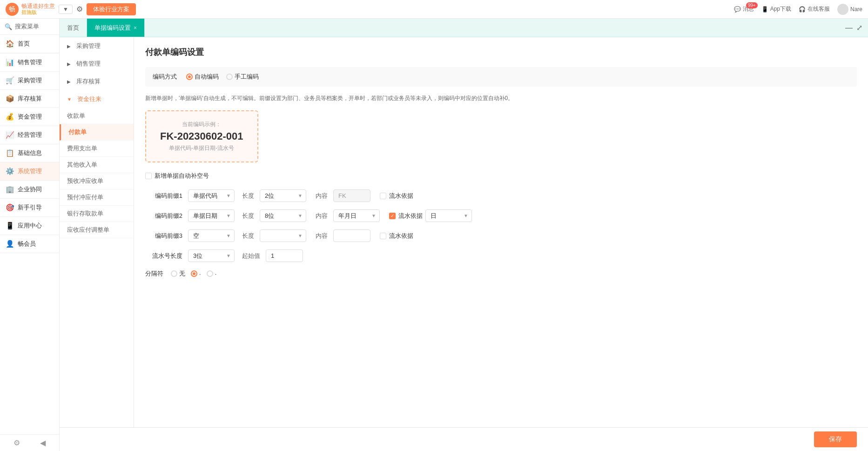 The width and height of the screenshot is (868, 451). Describe the element at coordinates (135, 28) in the screenshot. I see `tab-close-icon: ×` at that location.